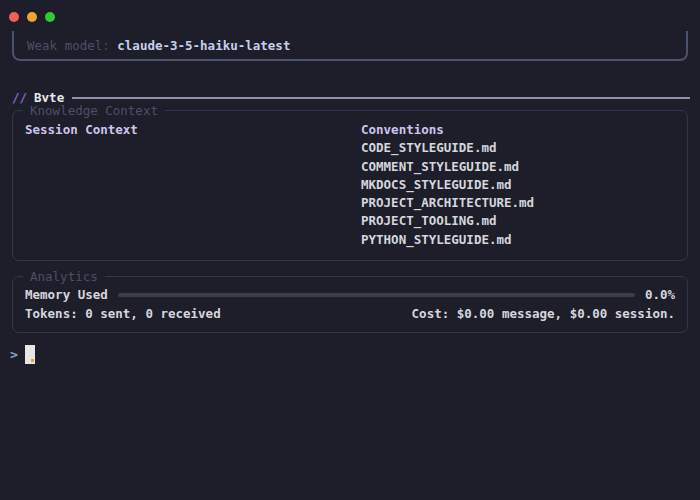  Describe the element at coordinates (32, 17) in the screenshot. I see `window-controls` at that location.